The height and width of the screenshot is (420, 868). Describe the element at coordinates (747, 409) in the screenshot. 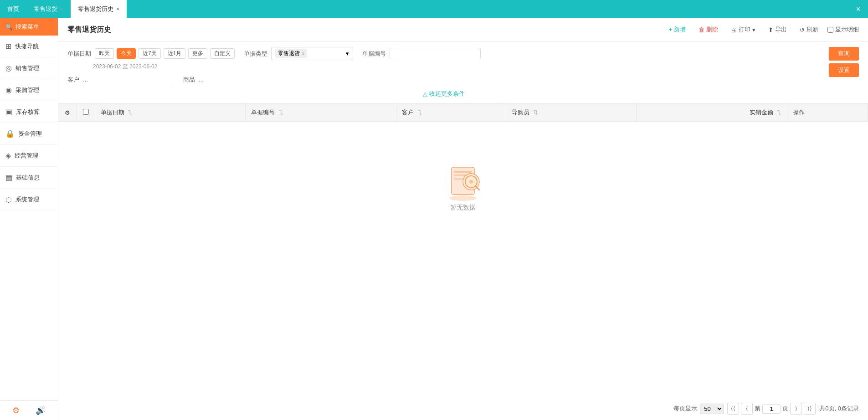

I see `prev-page-button: ⟨` at that location.